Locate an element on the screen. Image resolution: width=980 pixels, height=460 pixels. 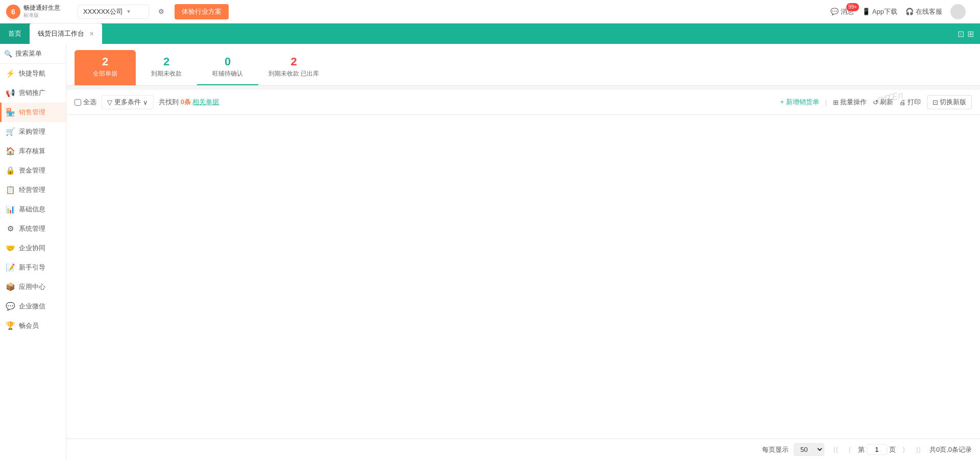
last-page-button: ⟩⟩ is located at coordinates (918, 450).